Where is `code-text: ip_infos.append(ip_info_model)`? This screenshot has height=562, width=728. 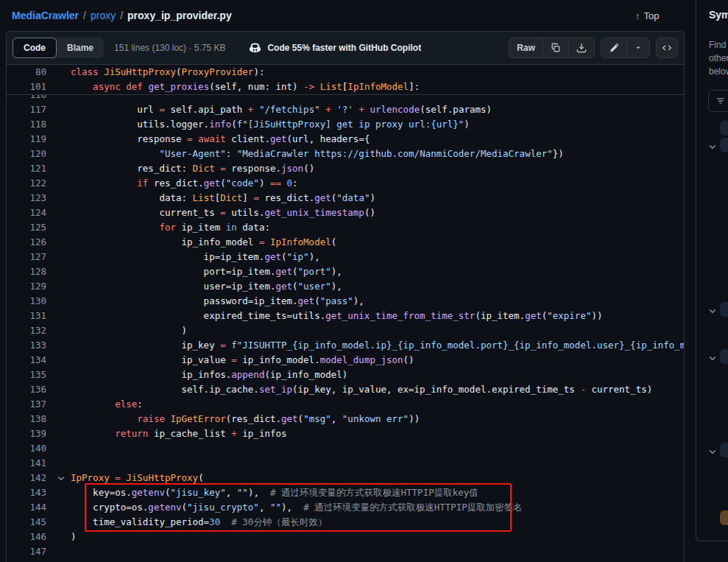
code-text: ip_infos.append(ip_info_model) is located at coordinates (365, 375).